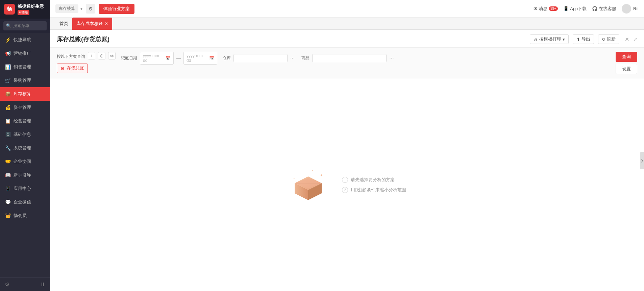  Describe the element at coordinates (374, 180) in the screenshot. I see `tip-item-1: 1 请先选择要分析的方案` at that location.